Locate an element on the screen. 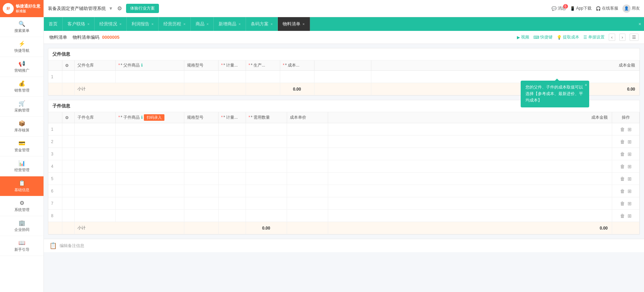 This screenshot has height=292, width=644. tab-home: 首页 is located at coordinates (53, 24).